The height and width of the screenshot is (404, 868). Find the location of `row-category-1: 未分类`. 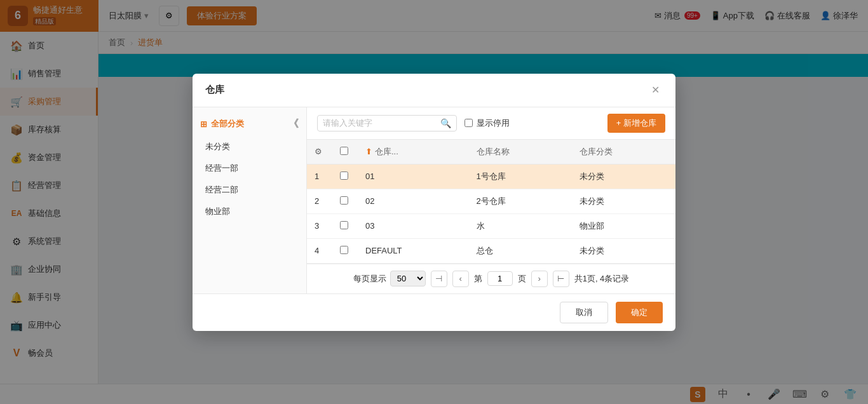

row-category-1: 未分类 is located at coordinates (624, 177).